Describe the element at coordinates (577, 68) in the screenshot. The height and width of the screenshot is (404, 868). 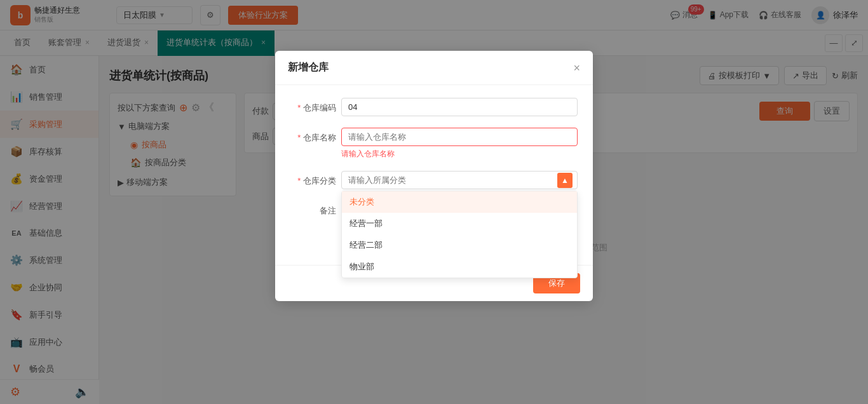
I see `modal-close-button: ×` at that location.